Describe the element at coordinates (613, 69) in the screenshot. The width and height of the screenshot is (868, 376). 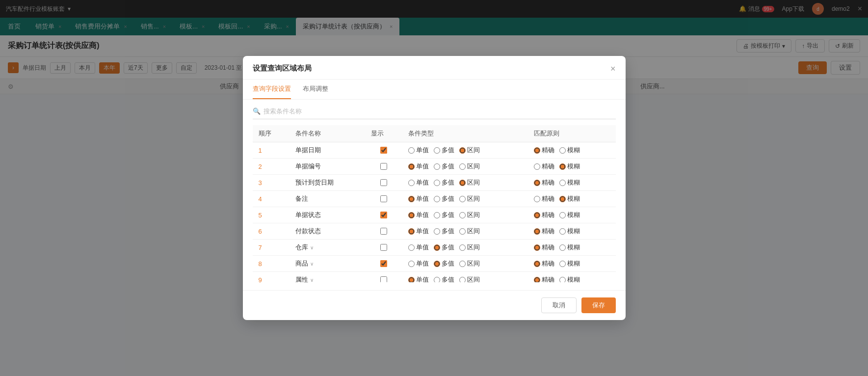
I see `modal-close-button: ×` at that location.